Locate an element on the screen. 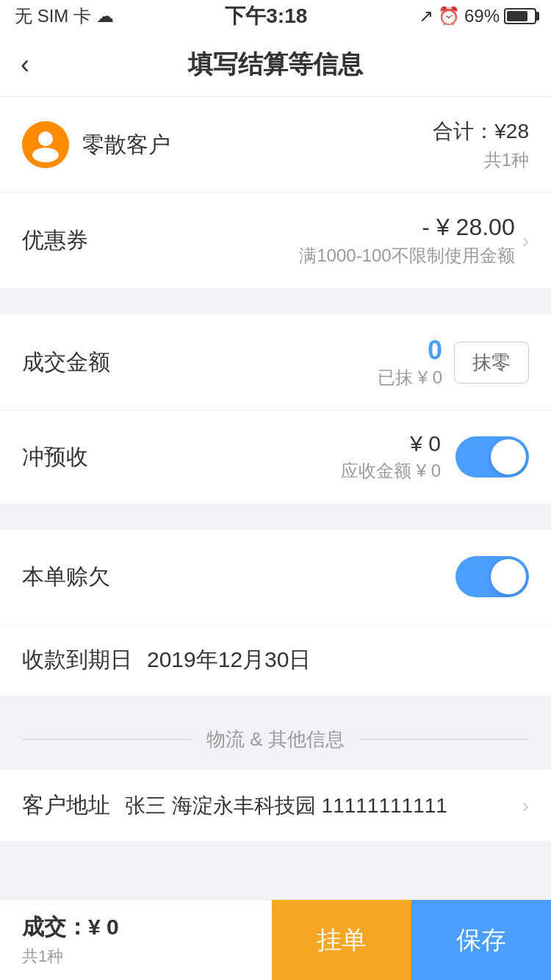 This screenshot has width=551, height=980. total-amount: 合计：¥28 is located at coordinates (480, 131).